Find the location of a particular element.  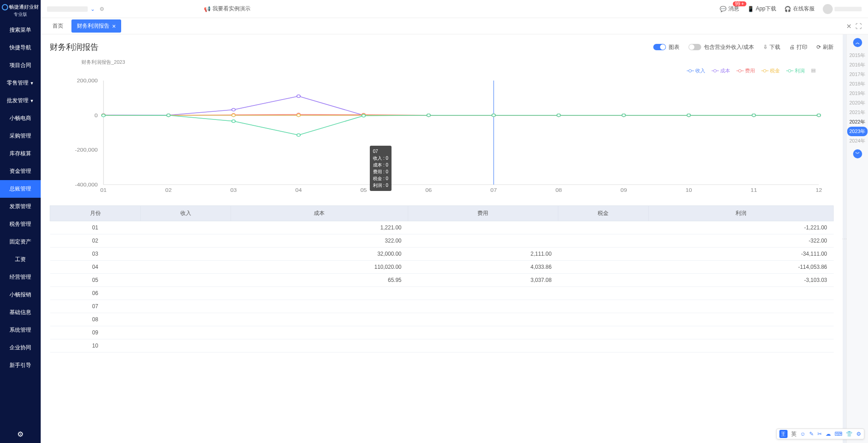

year-item: 2018年 is located at coordinates (857, 84).